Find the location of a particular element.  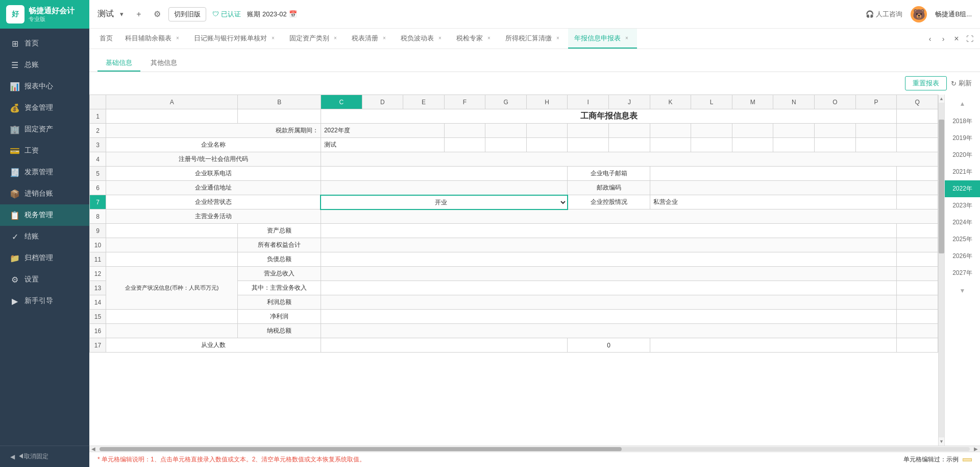

col-header-i: I is located at coordinates (588, 102).